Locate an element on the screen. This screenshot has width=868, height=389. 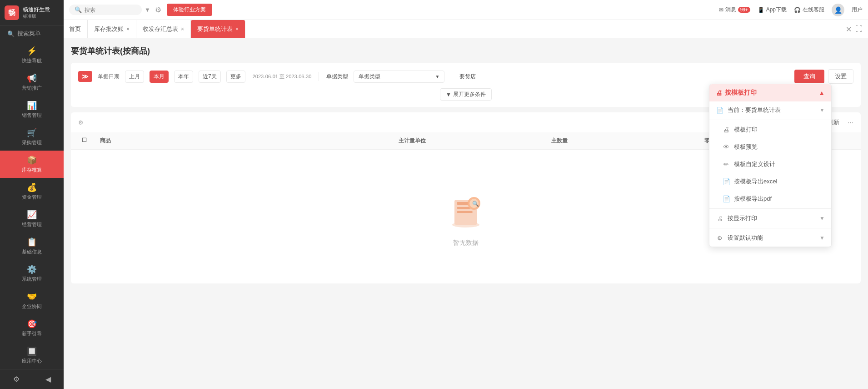
sidebar-item-appstore: 🔲 应用中心 is located at coordinates (32, 355).